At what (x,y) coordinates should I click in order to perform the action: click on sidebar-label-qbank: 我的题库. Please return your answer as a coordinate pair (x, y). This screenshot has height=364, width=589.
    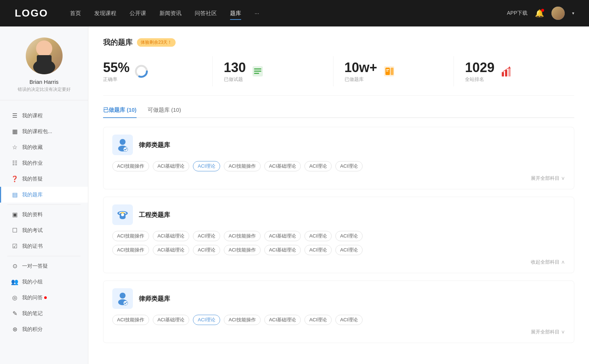
    Looking at the image, I should click on (32, 195).